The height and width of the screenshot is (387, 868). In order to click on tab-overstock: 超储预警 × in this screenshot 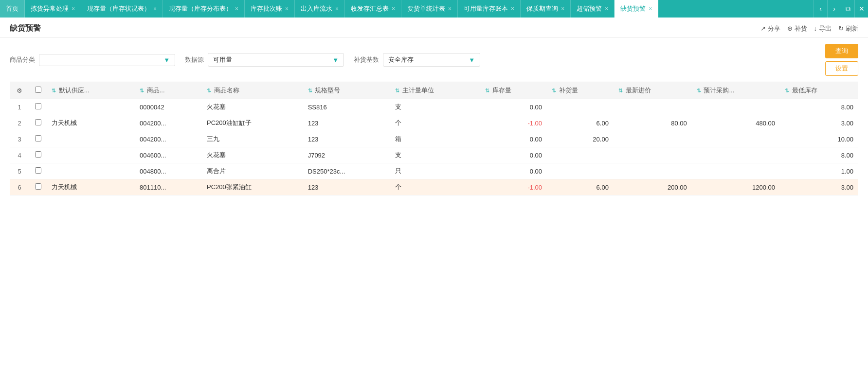, I will do `click(593, 9)`.